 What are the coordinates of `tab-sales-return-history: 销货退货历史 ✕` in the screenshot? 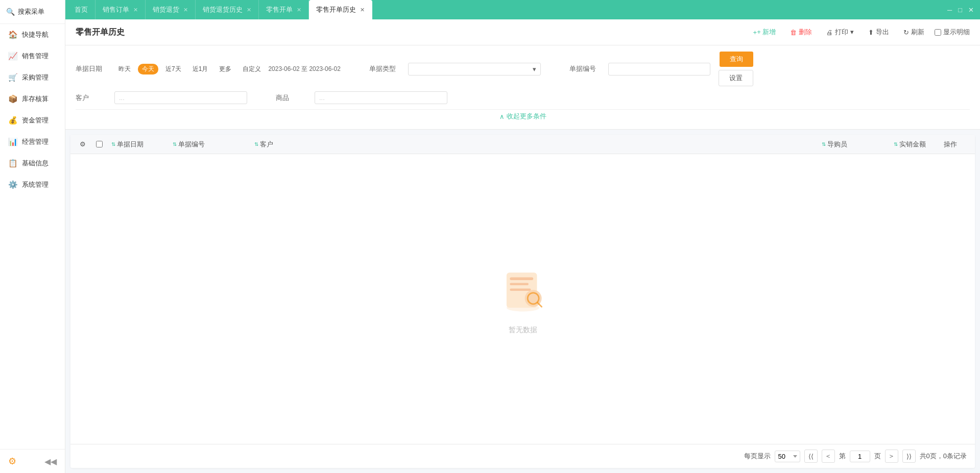 It's located at (227, 10).